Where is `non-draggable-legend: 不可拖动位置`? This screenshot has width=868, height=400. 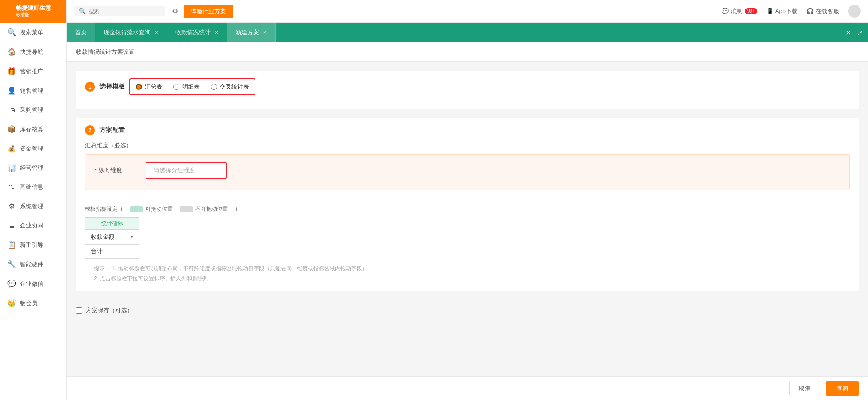
non-draggable-legend: 不可拖动位置 is located at coordinates (204, 209).